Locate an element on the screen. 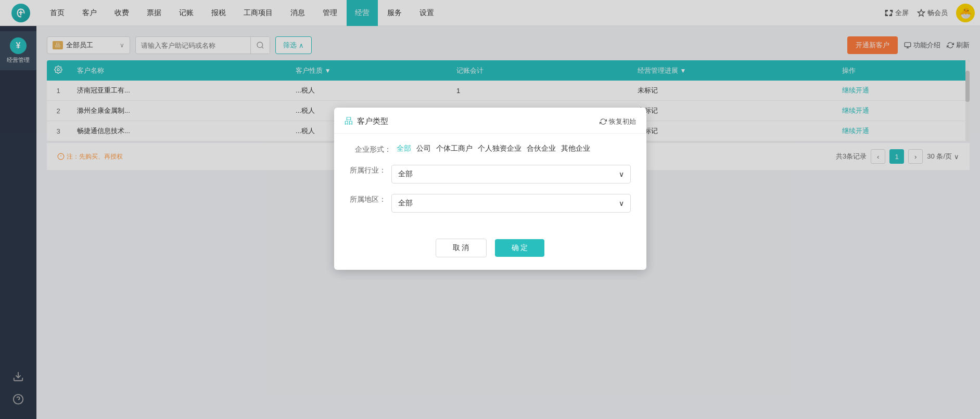 This screenshot has height=419, width=980. modal-footer: 取 消 确 定 is located at coordinates (490, 249).